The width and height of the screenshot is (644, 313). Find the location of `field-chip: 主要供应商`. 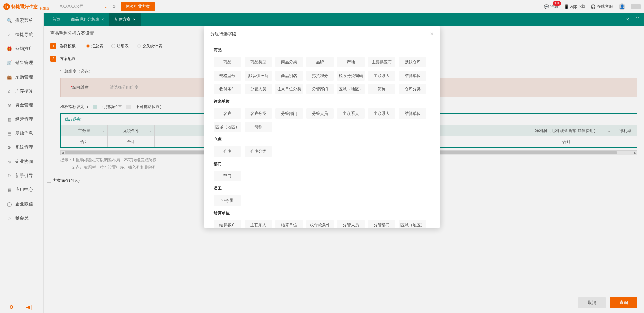

field-chip: 主要供应商 is located at coordinates (382, 62).